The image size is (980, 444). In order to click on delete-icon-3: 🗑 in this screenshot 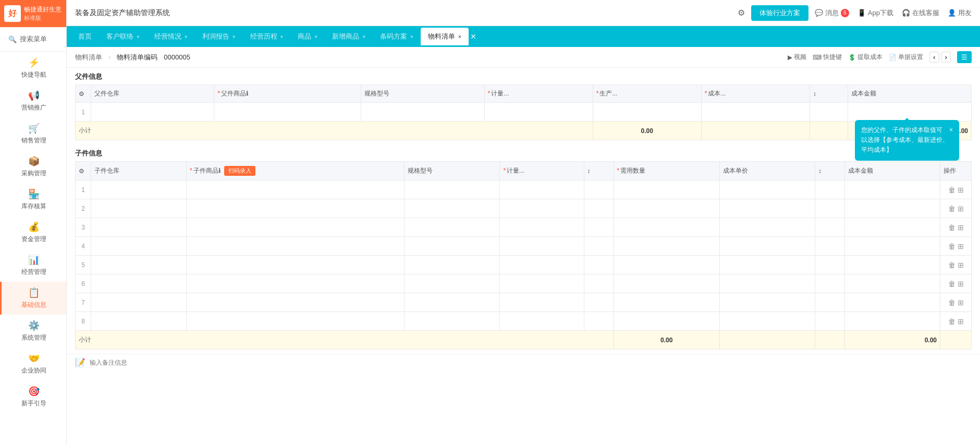, I will do `click(952, 227)`.